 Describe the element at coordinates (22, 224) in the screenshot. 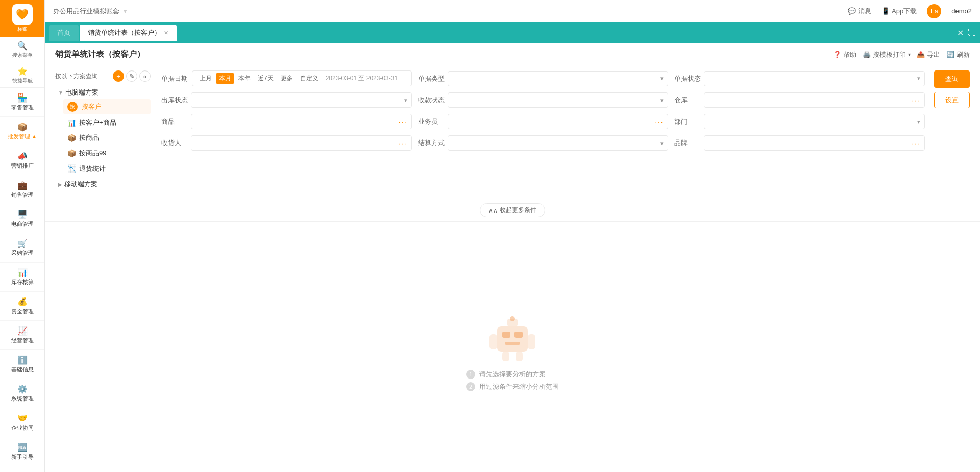

I see `sidebar-label-ecommerce: 电商管理` at that location.